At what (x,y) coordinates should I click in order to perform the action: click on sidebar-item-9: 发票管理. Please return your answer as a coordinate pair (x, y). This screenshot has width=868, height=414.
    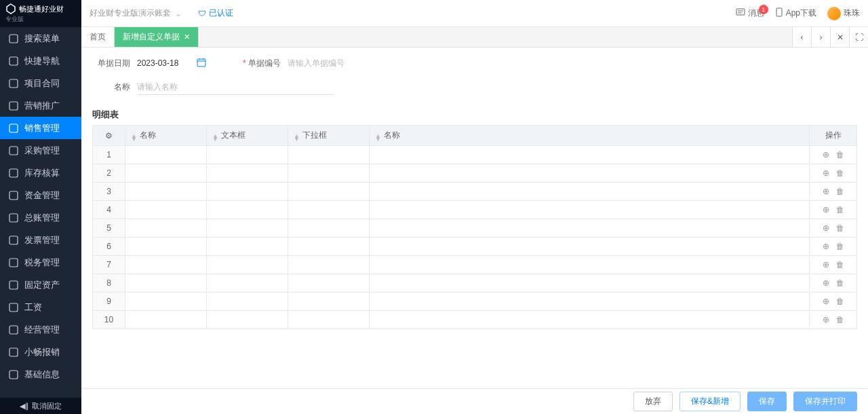
    Looking at the image, I should click on (41, 240).